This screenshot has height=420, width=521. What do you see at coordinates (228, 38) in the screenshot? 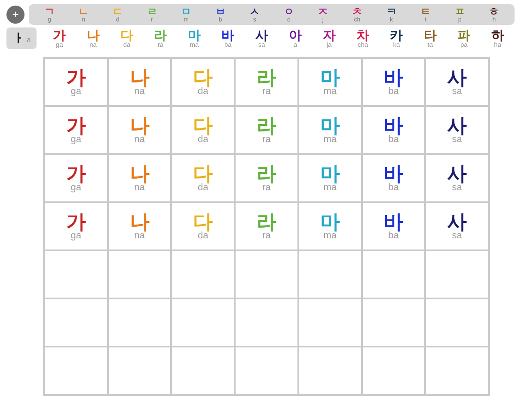
I see `syllable-item: 바ba` at bounding box center [228, 38].